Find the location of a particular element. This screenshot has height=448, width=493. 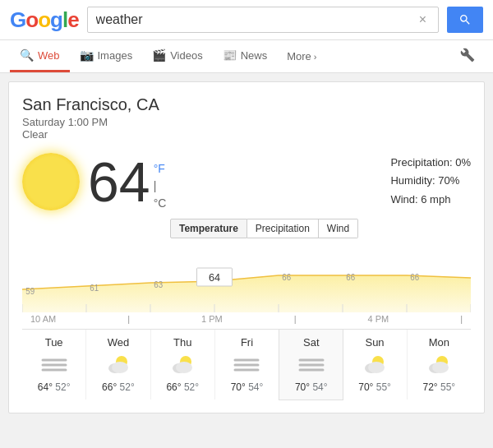

temp-units: °F | °C is located at coordinates (160, 181).